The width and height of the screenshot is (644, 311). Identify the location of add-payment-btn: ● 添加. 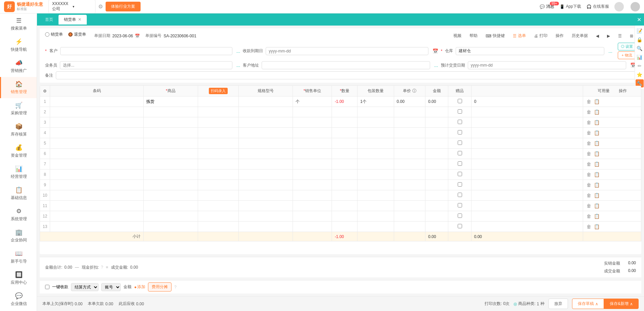
(140, 287).